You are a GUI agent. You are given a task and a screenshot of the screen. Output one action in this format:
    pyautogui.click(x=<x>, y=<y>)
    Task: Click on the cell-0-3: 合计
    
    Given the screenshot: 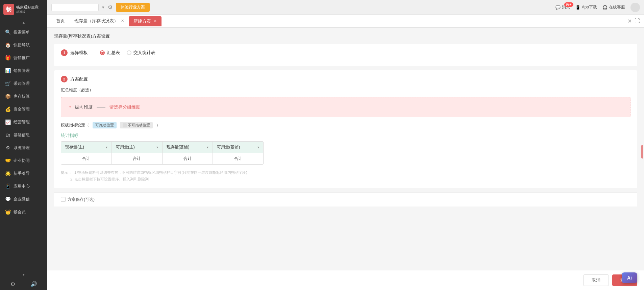 What is the action you would take?
    pyautogui.click(x=238, y=159)
    